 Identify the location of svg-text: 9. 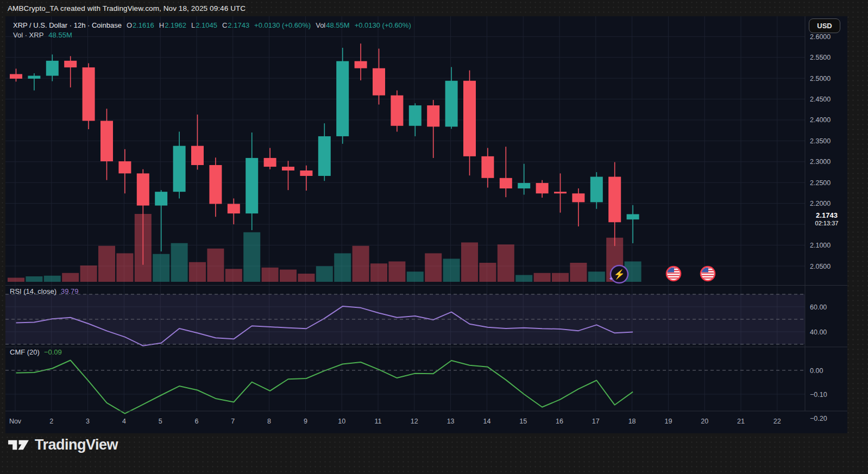
(305, 421).